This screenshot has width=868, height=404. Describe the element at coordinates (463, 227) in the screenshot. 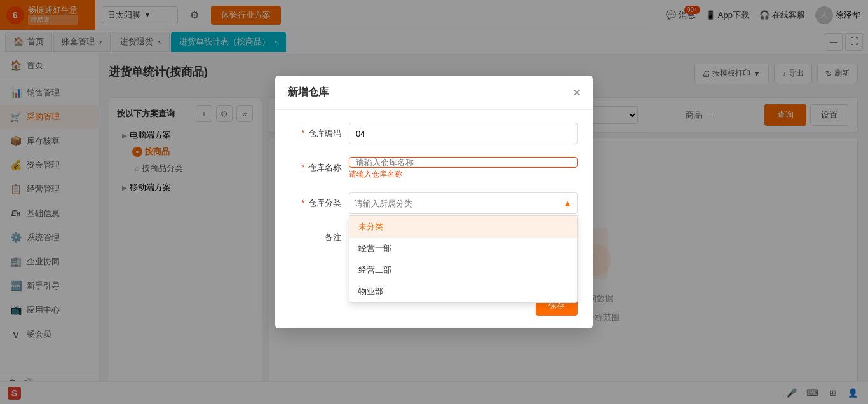

I see `dropdown-item-uncategorized: 未分类` at that location.